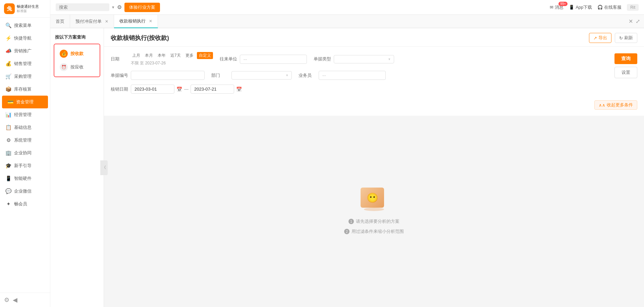 The width and height of the screenshot is (644, 307). What do you see at coordinates (594, 7) in the screenshot?
I see `header-right: ✉ 消息 99+ 📱 App下载 🎧 在线客服 Rit` at bounding box center [594, 7].